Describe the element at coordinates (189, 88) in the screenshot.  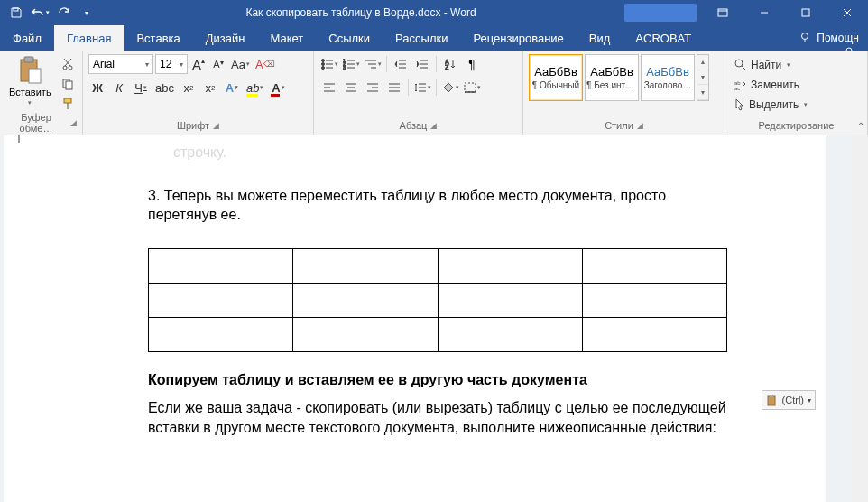
I see `subscript-button: x2` at that location.